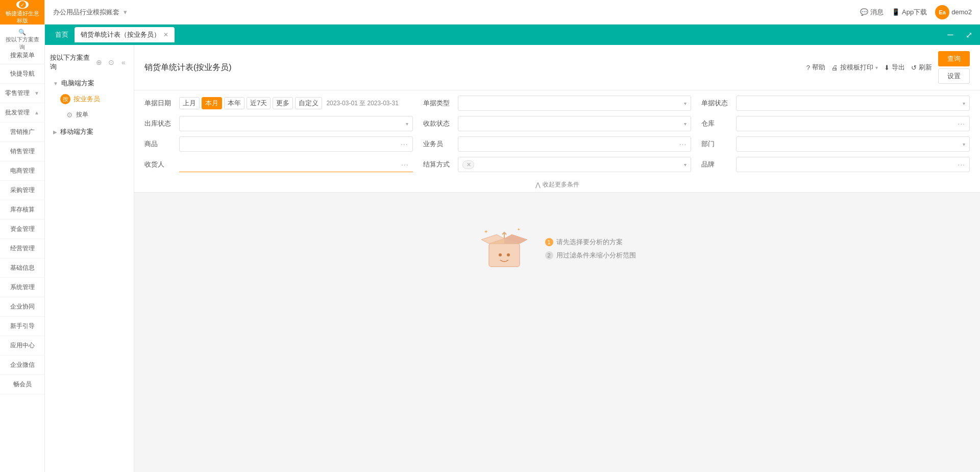 The width and height of the screenshot is (980, 472). What do you see at coordinates (258, 103) in the screenshot?
I see `date-btn-7days: 近7天` at bounding box center [258, 103].